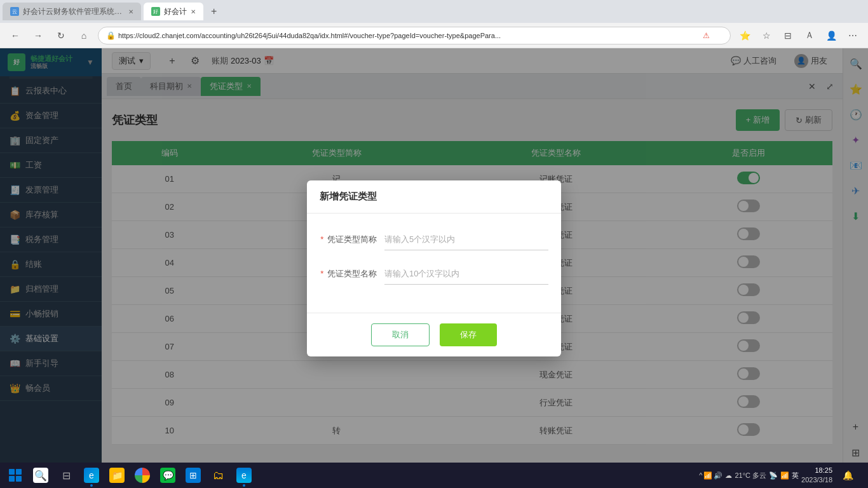 This screenshot has width=868, height=488. What do you see at coordinates (400, 335) in the screenshot?
I see `cancel-button: 取消` at bounding box center [400, 335].